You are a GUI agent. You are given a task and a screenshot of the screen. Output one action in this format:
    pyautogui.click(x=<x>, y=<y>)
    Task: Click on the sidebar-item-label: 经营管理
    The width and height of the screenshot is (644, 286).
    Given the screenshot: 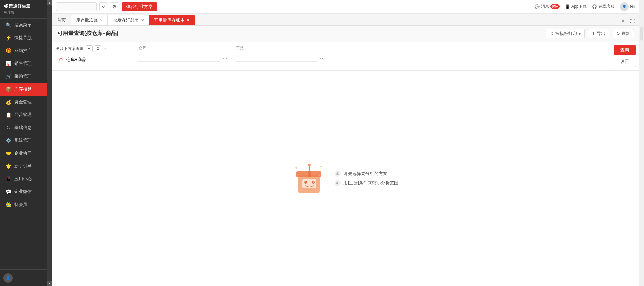 What is the action you would take?
    pyautogui.click(x=23, y=115)
    